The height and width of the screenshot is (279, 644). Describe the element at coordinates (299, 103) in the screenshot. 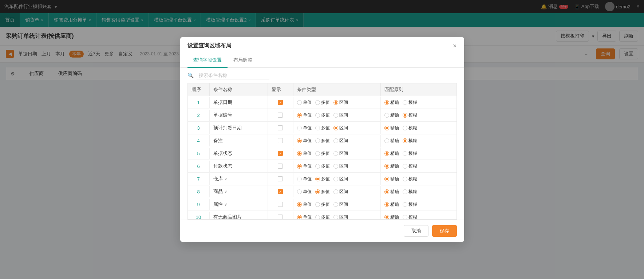

I see `radio-dot-single` at that location.